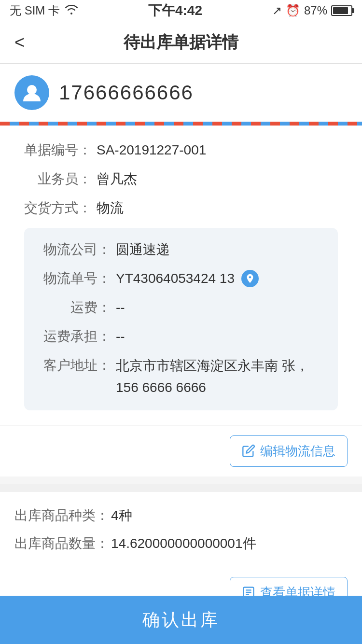  I want to click on user-icon, so click(32, 93).